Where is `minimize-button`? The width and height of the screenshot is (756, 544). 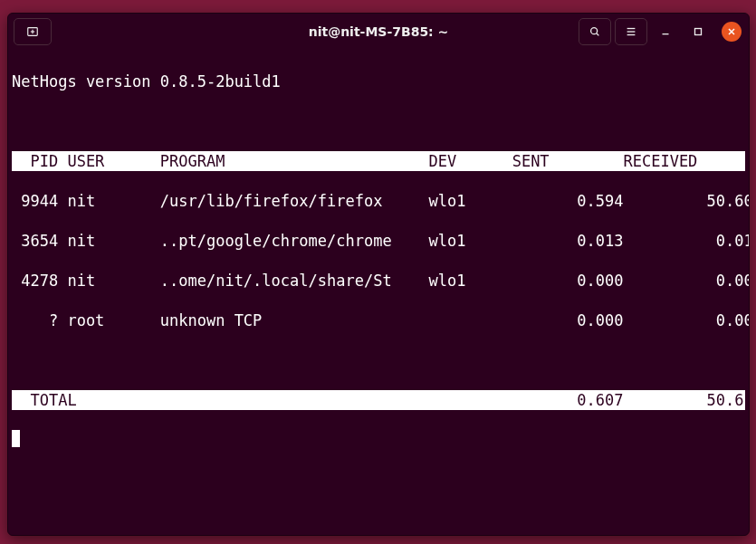
minimize-button is located at coordinates (665, 32).